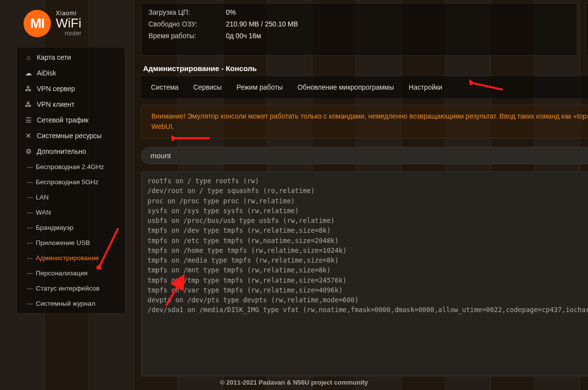 The height and width of the screenshot is (390, 588). I want to click on tab-system: Система, so click(165, 87).